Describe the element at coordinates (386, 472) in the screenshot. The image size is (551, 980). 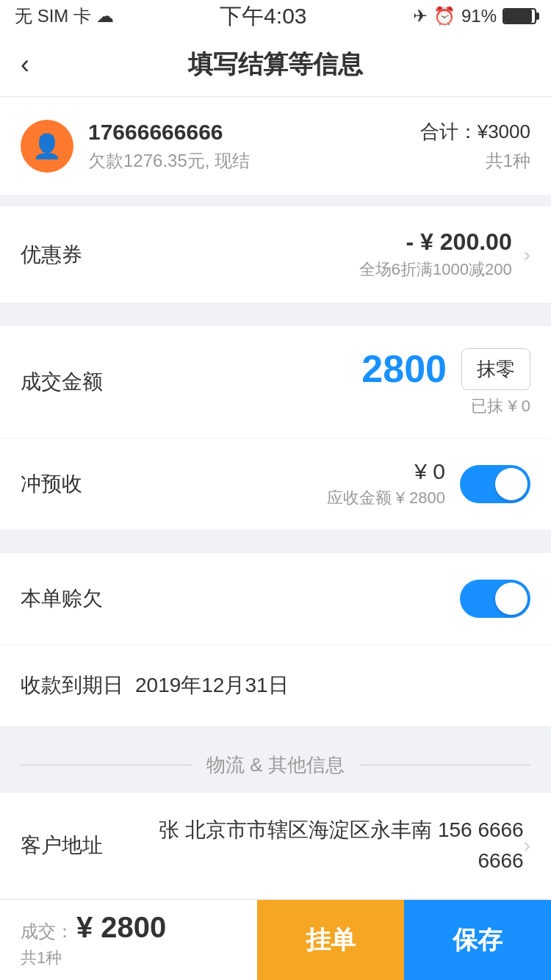
I see `prepay-value: ¥ 0` at that location.